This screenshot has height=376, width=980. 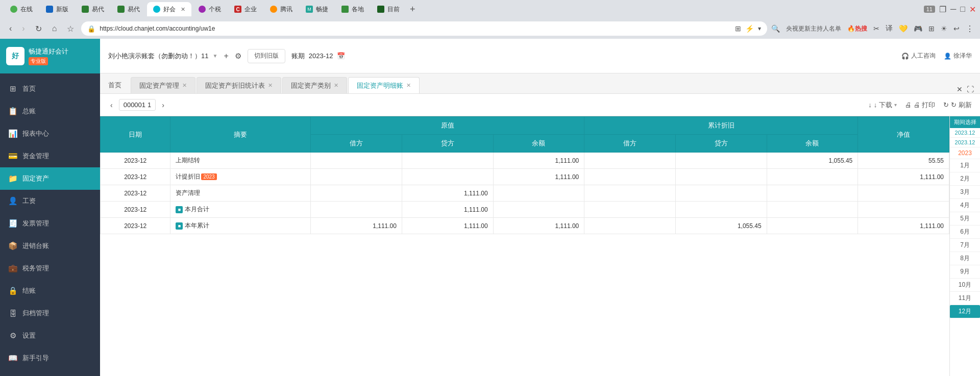 What do you see at coordinates (29, 291) in the screenshot?
I see `sidebar-item-closing-label: 结账` at bounding box center [29, 291].